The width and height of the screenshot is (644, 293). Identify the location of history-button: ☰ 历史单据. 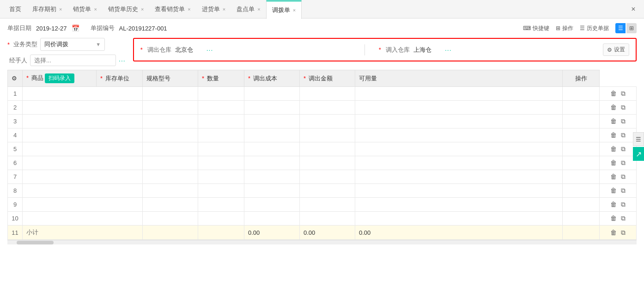
(594, 29).